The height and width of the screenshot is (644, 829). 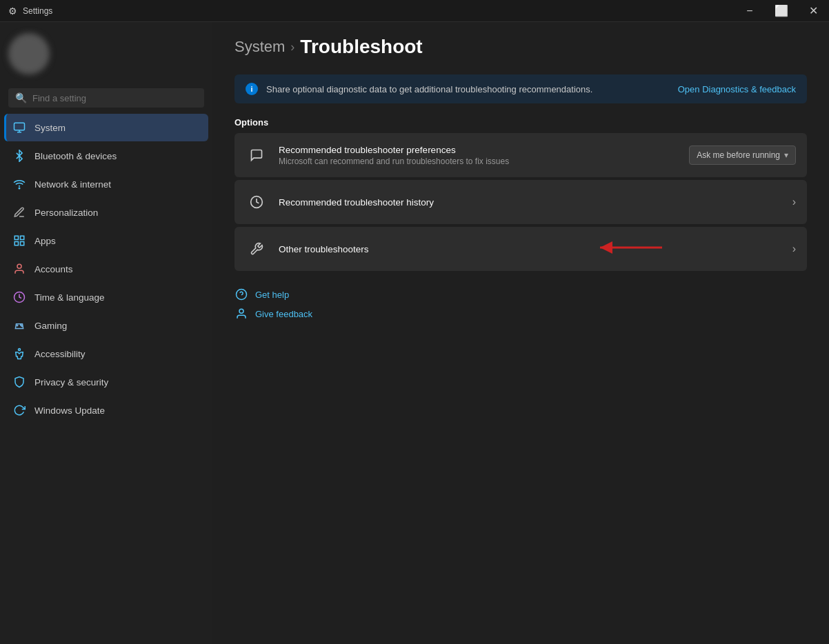 I want to click on search-icon: 🔍, so click(x=21, y=98).